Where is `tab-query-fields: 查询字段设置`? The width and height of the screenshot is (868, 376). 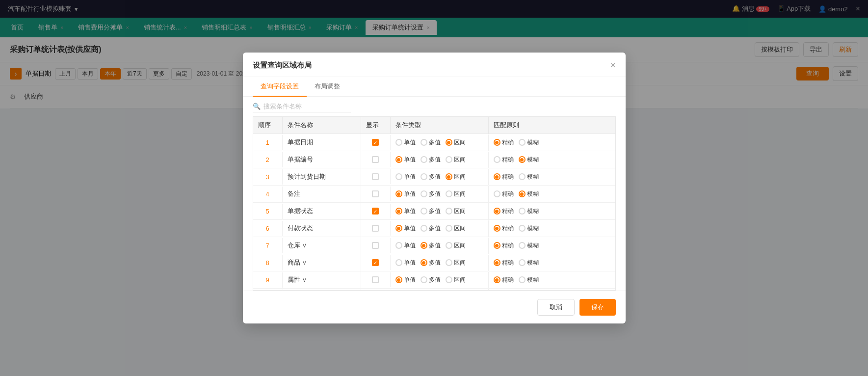 tab-query-fields: 查询字段设置 is located at coordinates (280, 87).